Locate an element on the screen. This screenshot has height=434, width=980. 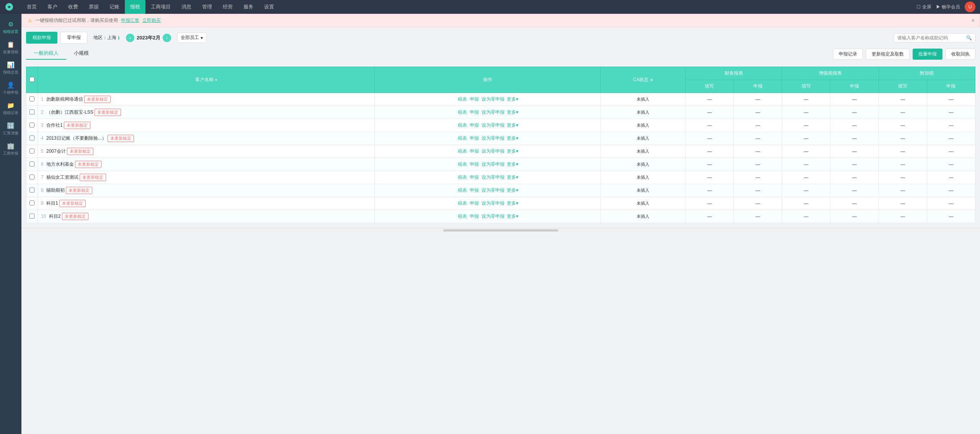
action-taxform-2: 税表 is located at coordinates (462, 125).